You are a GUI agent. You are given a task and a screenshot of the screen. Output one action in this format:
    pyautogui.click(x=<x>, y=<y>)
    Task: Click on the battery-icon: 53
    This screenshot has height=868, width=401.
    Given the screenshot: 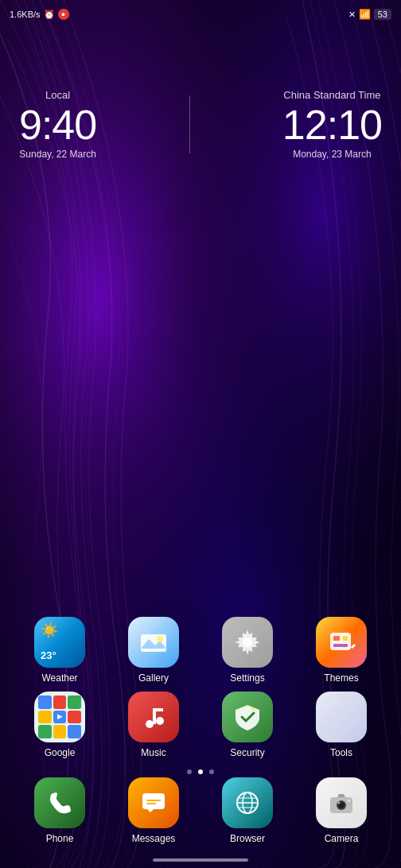 What is the action you would take?
    pyautogui.click(x=383, y=14)
    